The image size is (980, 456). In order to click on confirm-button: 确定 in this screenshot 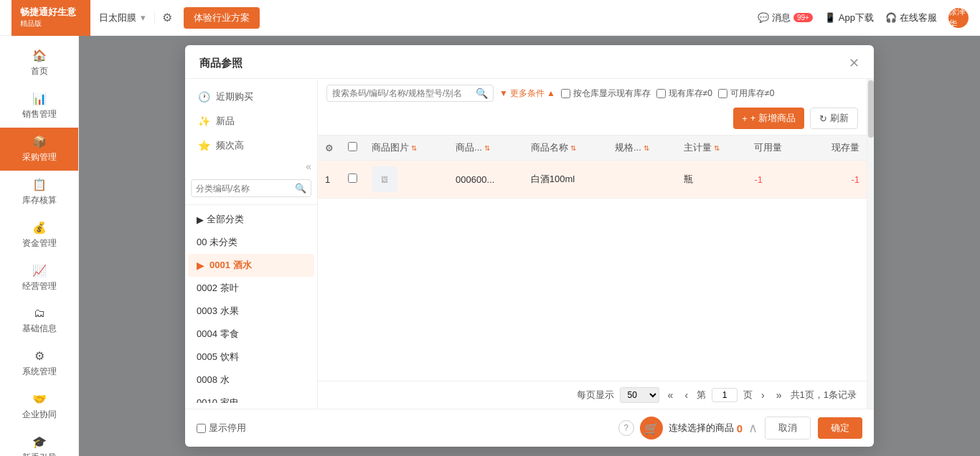, I will do `click(840, 428)`.